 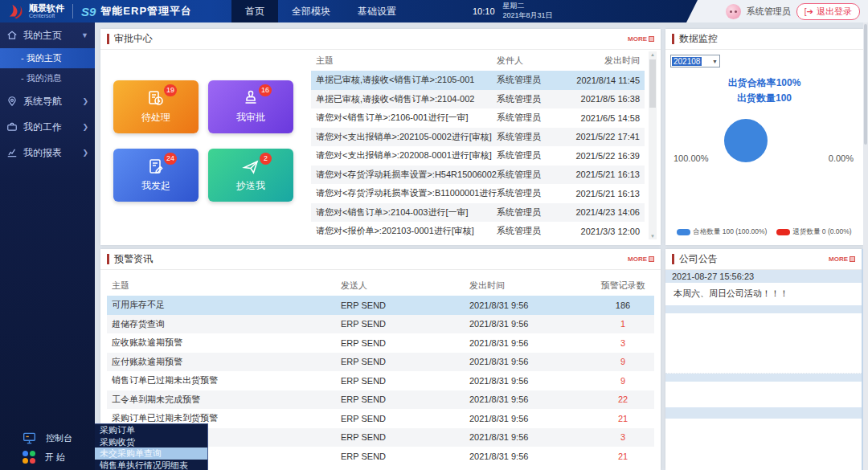 What do you see at coordinates (151, 431) in the screenshot?
I see `menu-item-purchase-order: 采购订单` at bounding box center [151, 431].